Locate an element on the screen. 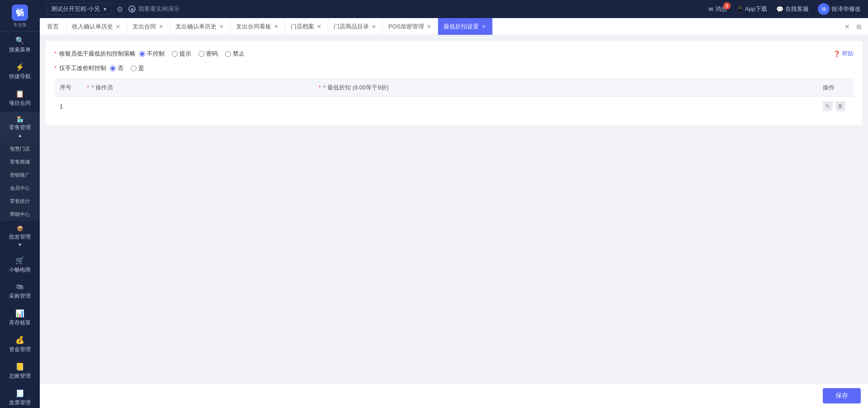 The width and height of the screenshot is (868, 408). project-selector: 测试分开完程-小兄 ▼ is located at coordinates (79, 9).